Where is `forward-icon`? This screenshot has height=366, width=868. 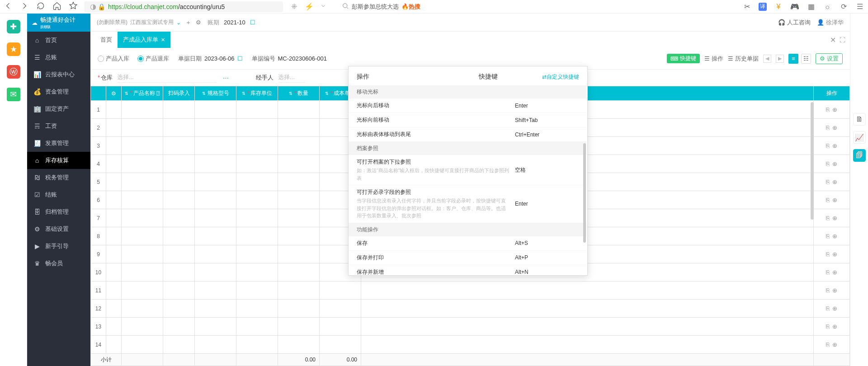
forward-icon is located at coordinates (24, 6).